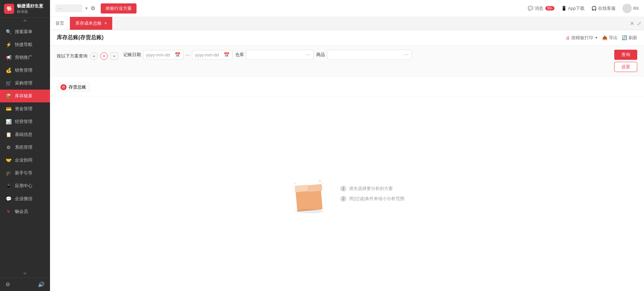  I want to click on query-btn: 查询, so click(626, 55).